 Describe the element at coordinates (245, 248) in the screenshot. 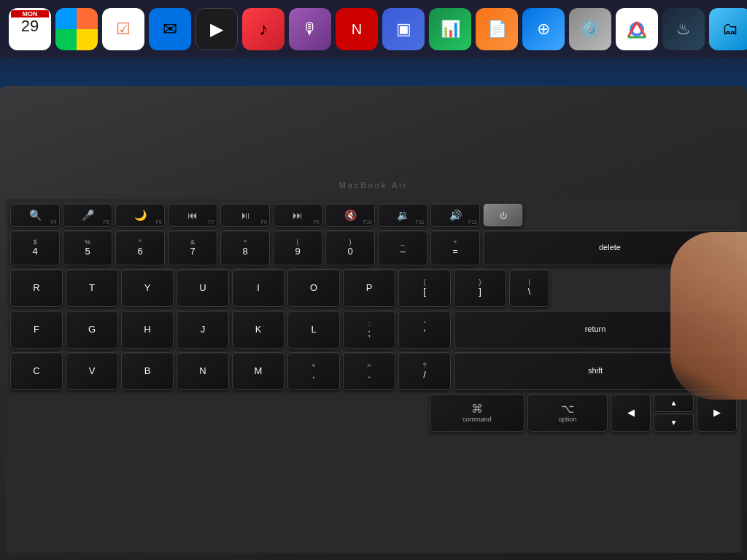

I see `key-8: * 8` at that location.